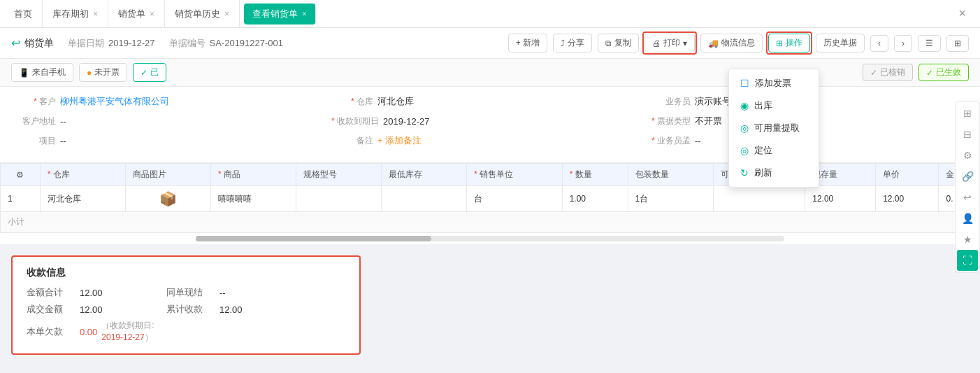 The width and height of the screenshot is (980, 373). I want to click on doc-title-icon: ↩, so click(15, 43).